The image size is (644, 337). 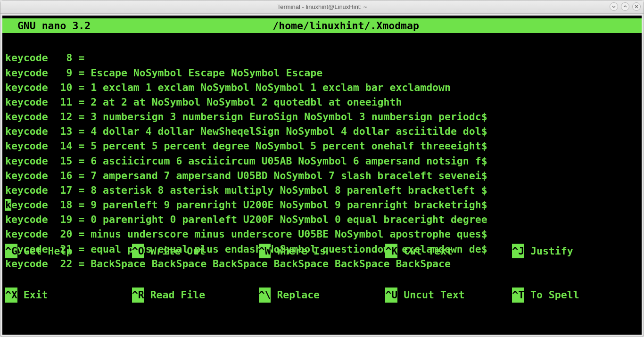 What do you see at coordinates (265, 251) in the screenshot?
I see `shortcut-key: ^W` at bounding box center [265, 251].